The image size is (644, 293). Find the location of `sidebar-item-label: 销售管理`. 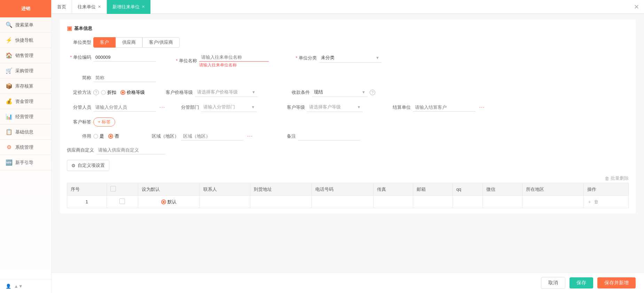

sidebar-item-label: 销售管理 is located at coordinates (24, 56).